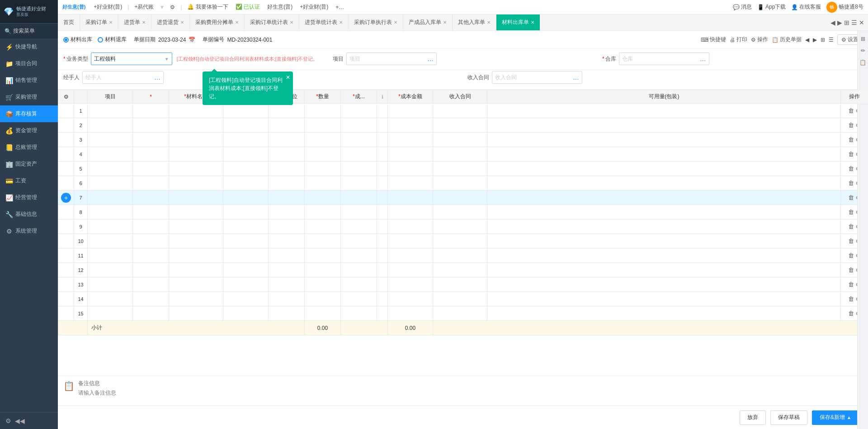 This screenshot has width=868, height=429. I want to click on radio-material-return: 材料退库, so click(112, 40).